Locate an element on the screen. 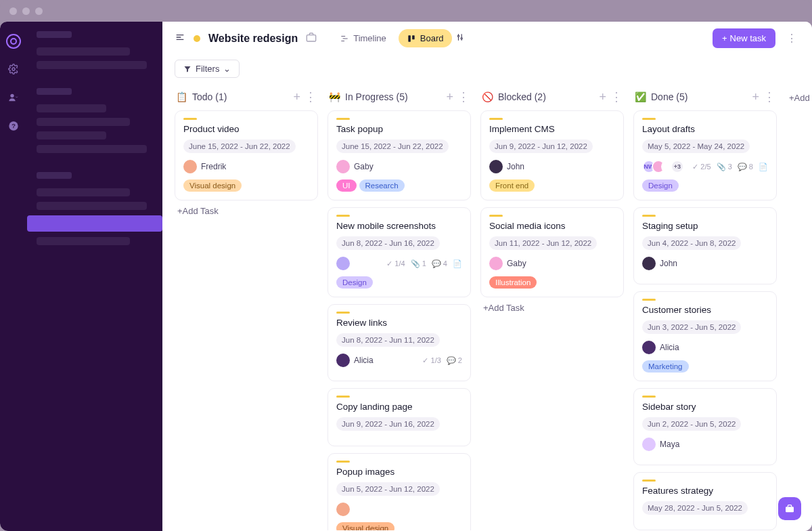 Image resolution: width=812 pixels, height=531 pixels. tab-timeline-label: Timeline is located at coordinates (369, 38).